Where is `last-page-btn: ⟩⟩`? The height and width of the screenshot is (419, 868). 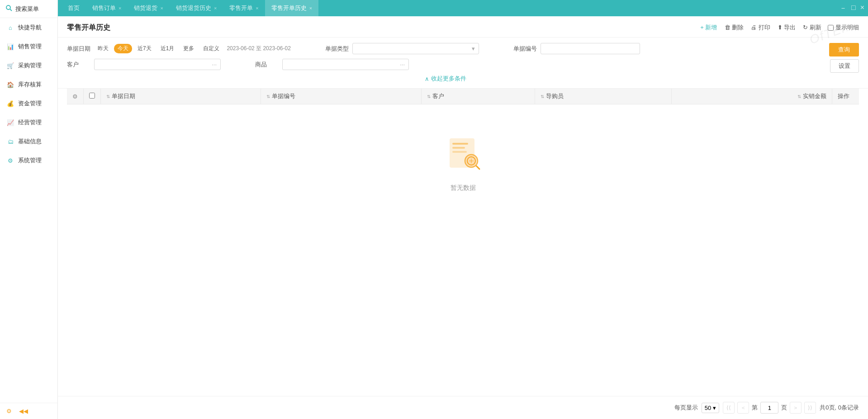
last-page-btn: ⟩⟩ is located at coordinates (810, 408).